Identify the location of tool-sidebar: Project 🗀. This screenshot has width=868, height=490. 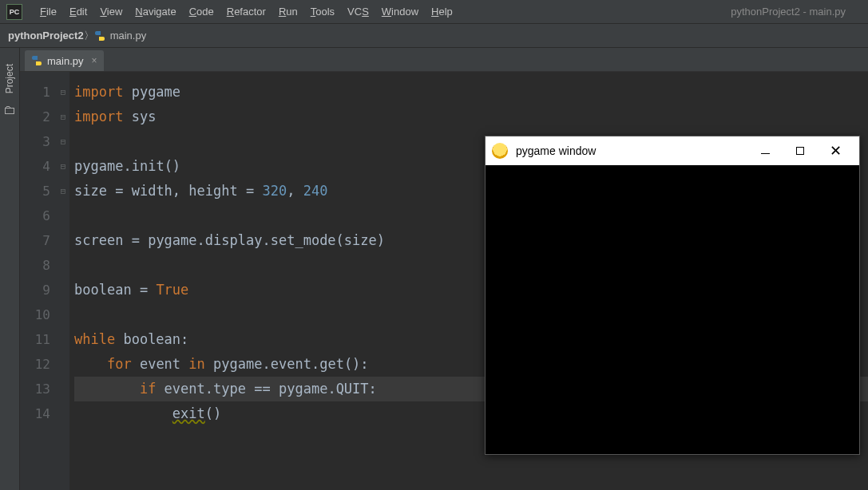
(10, 269).